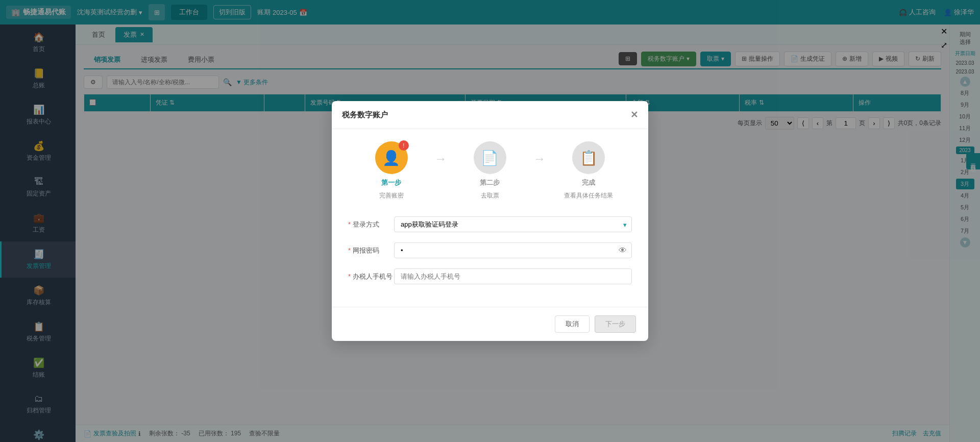 The image size is (980, 442). What do you see at coordinates (490, 225) in the screenshot?
I see `login-method-field: * 登录方式 app获取验证码登录 密码登录 ▾` at bounding box center [490, 225].